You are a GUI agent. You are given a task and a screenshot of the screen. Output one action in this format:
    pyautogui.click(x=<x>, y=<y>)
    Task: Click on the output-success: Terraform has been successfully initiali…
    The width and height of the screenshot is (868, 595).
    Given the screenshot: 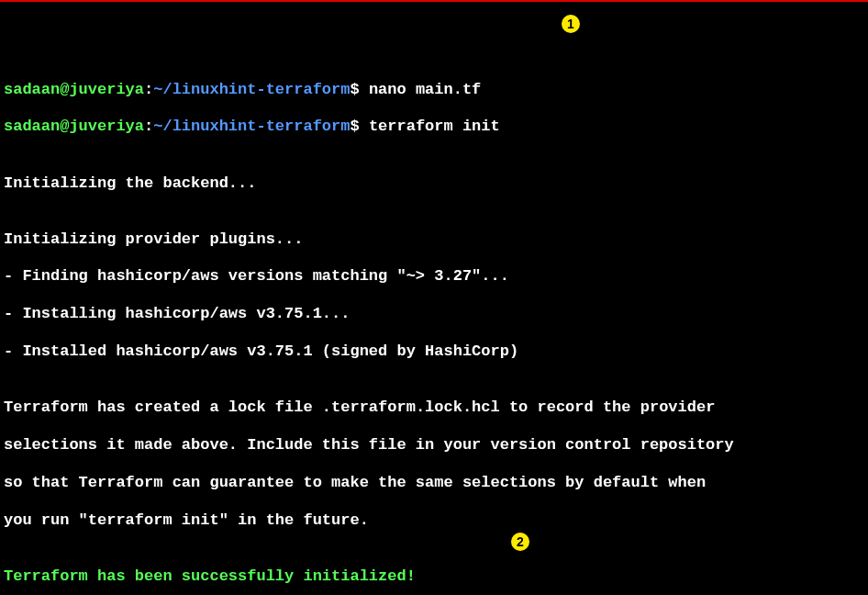 What is the action you would take?
    pyautogui.click(x=434, y=577)
    